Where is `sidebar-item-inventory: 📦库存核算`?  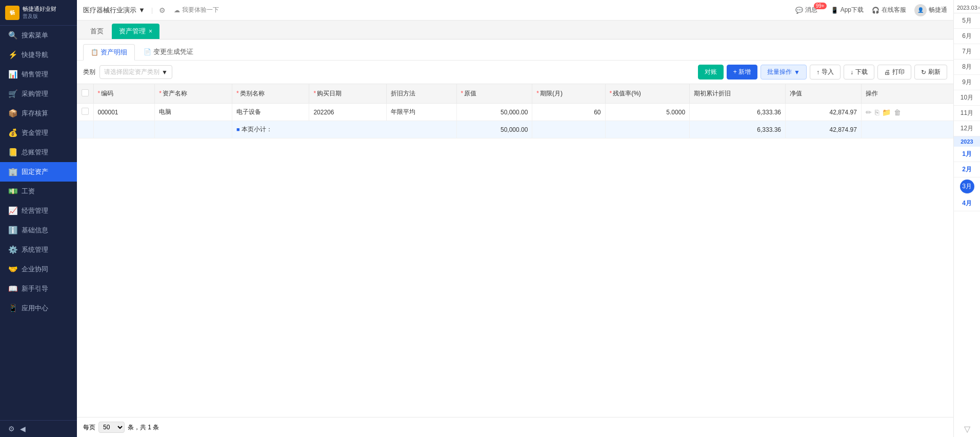 sidebar-item-inventory: 📦库存核算 is located at coordinates (38, 113).